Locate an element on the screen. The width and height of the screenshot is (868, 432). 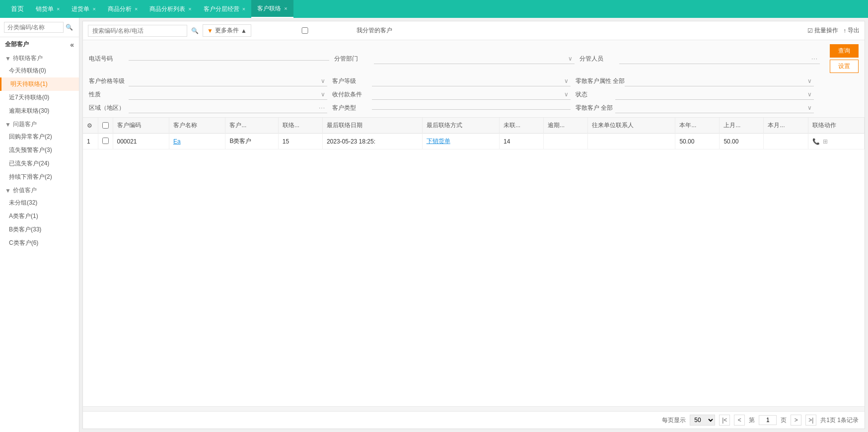
nav-item-customer-contact: 客户联络 × is located at coordinates (272, 9).